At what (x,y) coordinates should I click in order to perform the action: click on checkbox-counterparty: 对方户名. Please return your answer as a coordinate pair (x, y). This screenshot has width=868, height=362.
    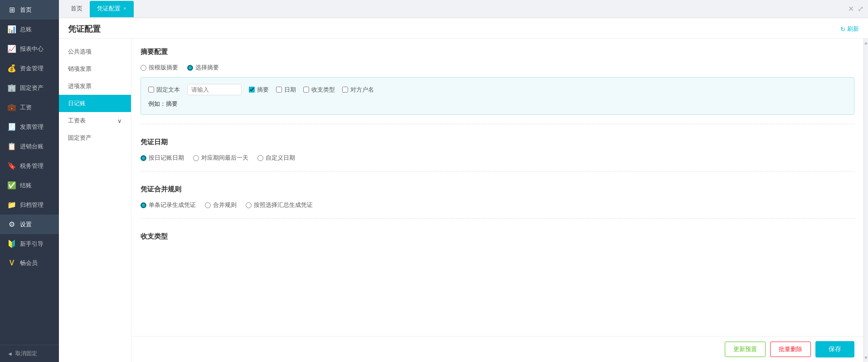
    Looking at the image, I should click on (358, 90).